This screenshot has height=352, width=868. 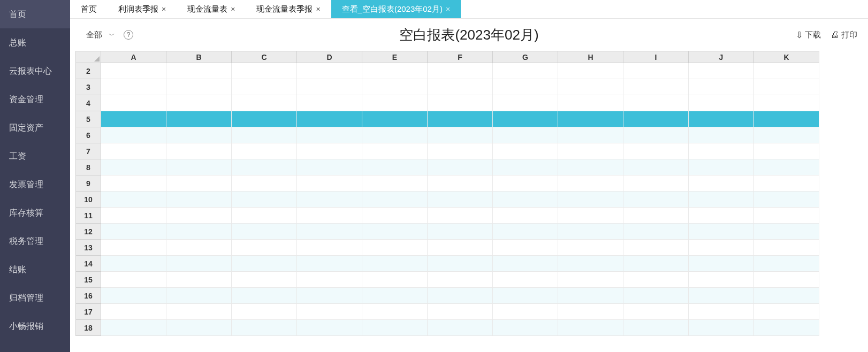 What do you see at coordinates (35, 156) in the screenshot?
I see `sidebar-item-5: 工资` at bounding box center [35, 156].